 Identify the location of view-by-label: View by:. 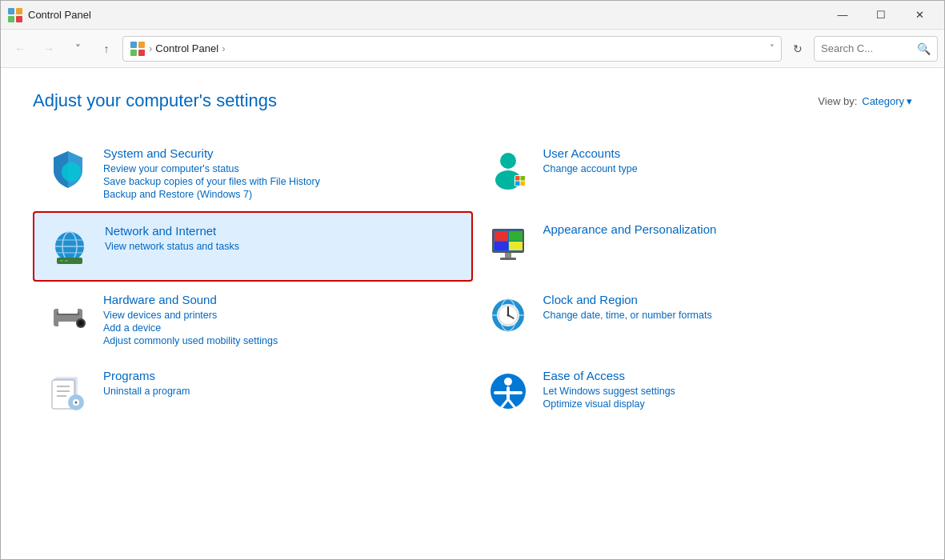
(837, 101).